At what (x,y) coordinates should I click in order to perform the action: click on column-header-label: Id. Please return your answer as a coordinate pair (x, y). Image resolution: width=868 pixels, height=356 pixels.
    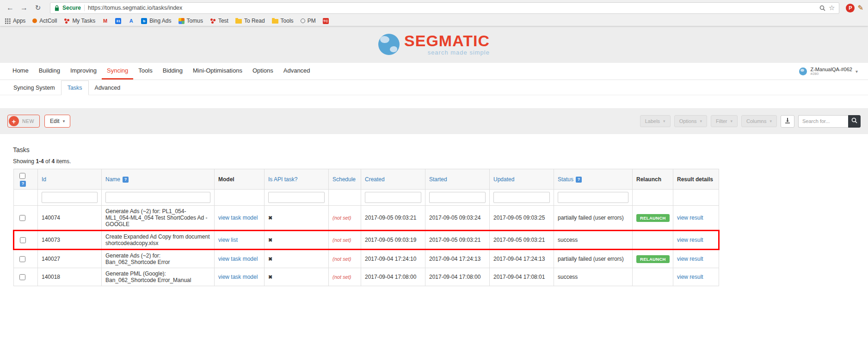
    Looking at the image, I should click on (44, 179).